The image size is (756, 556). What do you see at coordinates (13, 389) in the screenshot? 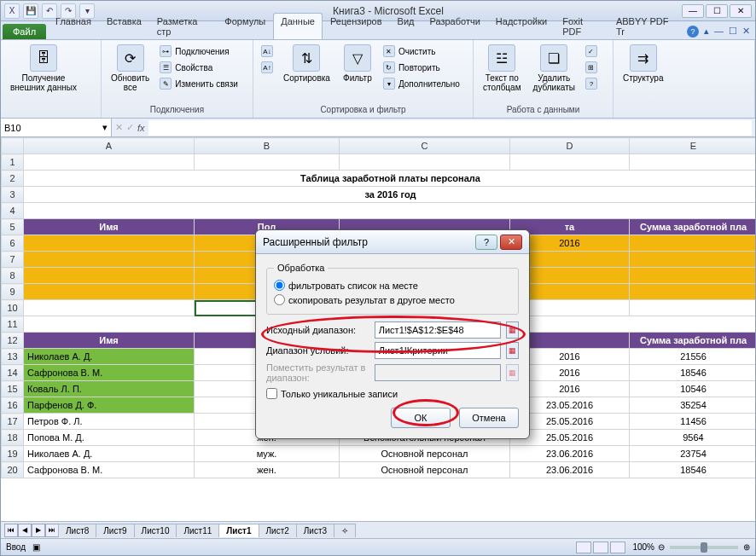
I see `row-header: 15` at bounding box center [13, 389].